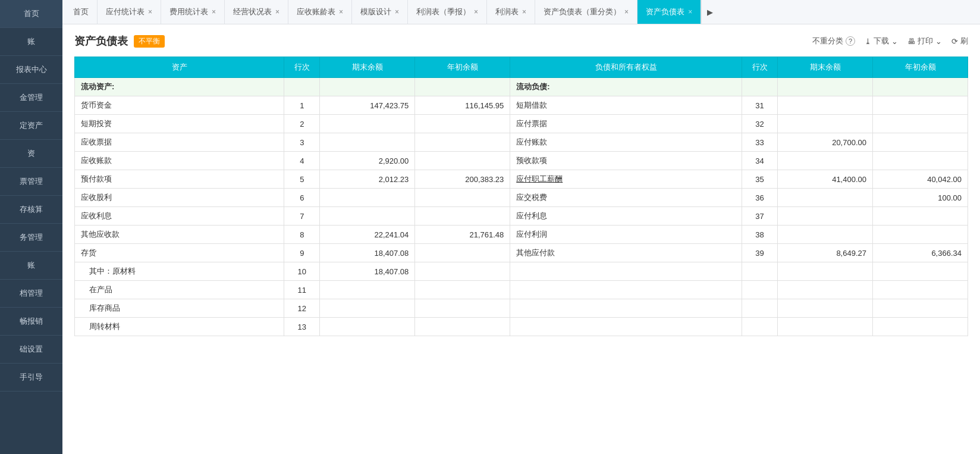 Image resolution: width=980 pixels, height=454 pixels. Describe the element at coordinates (938, 42) in the screenshot. I see `print-chevron-icon: ⌄` at that location.